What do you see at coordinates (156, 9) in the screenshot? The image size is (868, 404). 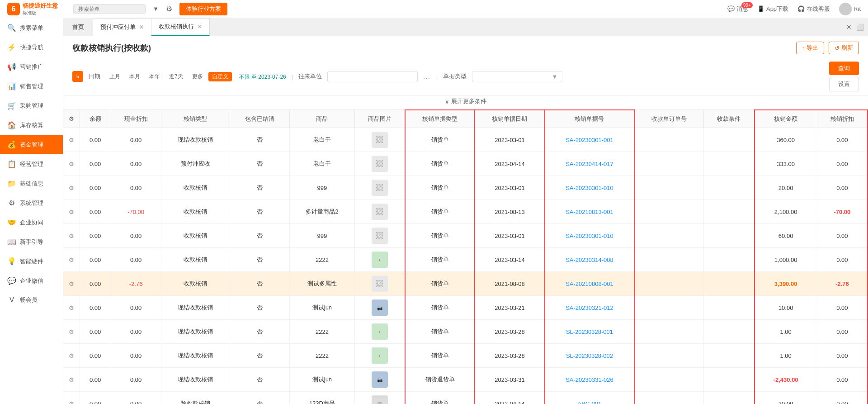 I see `app-dropdown: ▼` at bounding box center [156, 9].